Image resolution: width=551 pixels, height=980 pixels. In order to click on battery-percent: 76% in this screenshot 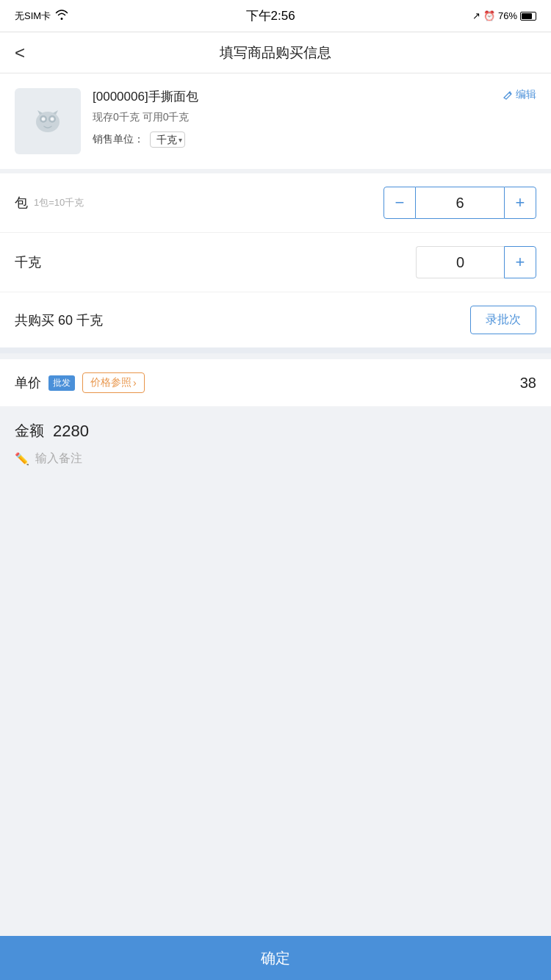, I will do `click(508, 16)`.